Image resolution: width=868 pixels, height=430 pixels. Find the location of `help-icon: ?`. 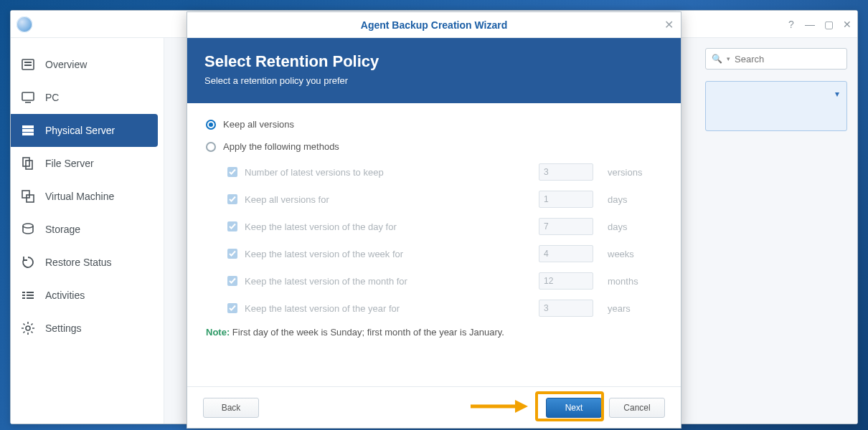

help-icon: ? is located at coordinates (791, 24).